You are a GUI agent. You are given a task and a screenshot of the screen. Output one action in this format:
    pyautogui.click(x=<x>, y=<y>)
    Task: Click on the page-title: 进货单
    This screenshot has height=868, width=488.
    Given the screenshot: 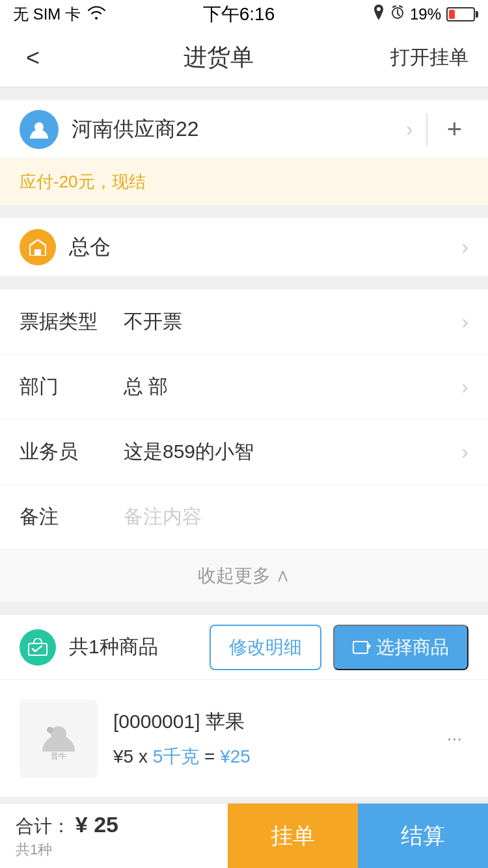 What is the action you would take?
    pyautogui.click(x=219, y=57)
    